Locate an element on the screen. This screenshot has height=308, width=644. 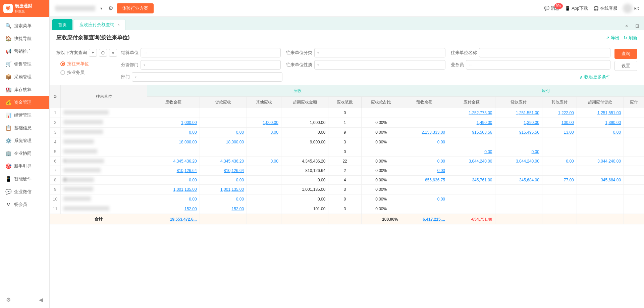
sidebar-item-finance: 💰 资金管理 is located at coordinates (25, 102).